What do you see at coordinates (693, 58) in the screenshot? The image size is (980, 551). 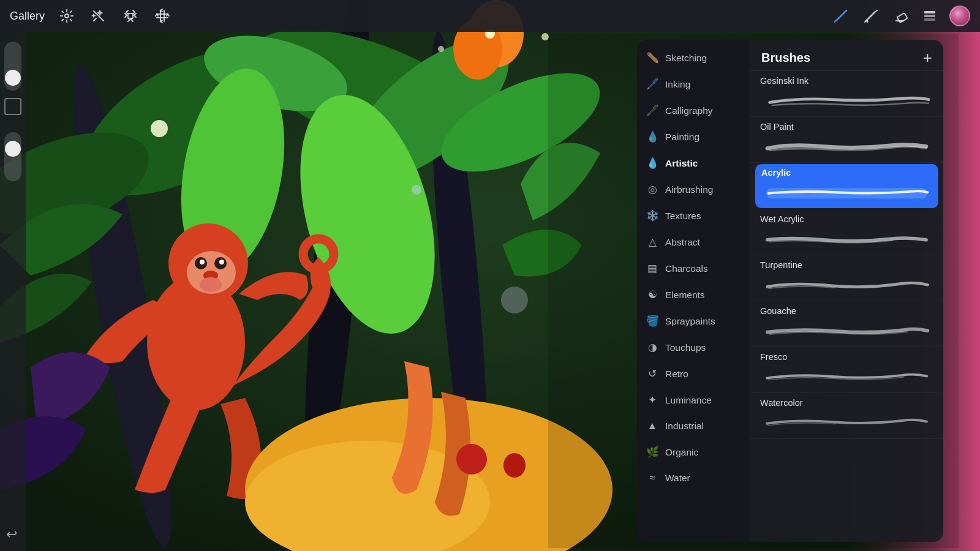 I see `category-item-sketching: ✏️Sketching` at bounding box center [693, 58].